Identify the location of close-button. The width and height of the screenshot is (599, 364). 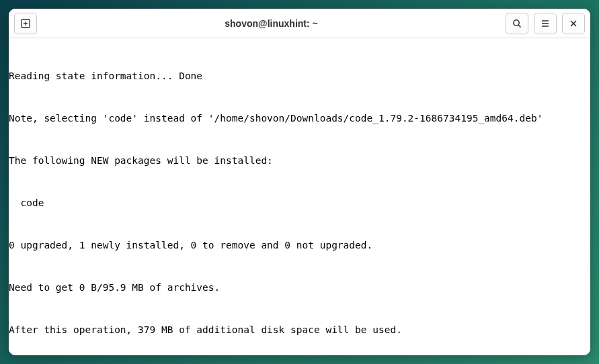
(573, 24).